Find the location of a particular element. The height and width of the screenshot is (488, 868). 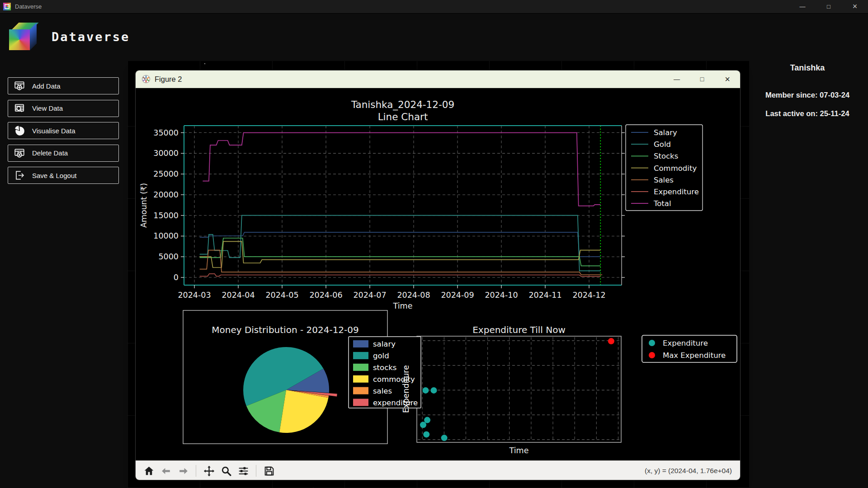

y-tick-label: 10000 is located at coordinates (166, 236).